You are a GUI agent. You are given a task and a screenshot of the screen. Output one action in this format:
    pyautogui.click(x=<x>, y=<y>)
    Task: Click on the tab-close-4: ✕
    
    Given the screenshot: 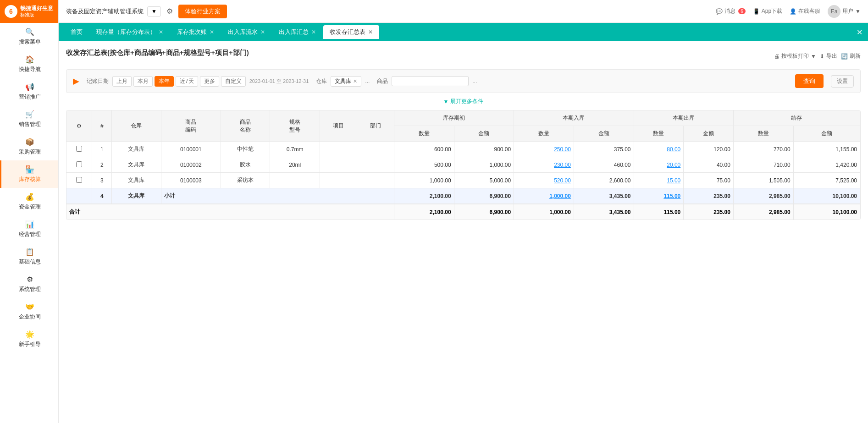 What is the action you would take?
    pyautogui.click(x=314, y=32)
    